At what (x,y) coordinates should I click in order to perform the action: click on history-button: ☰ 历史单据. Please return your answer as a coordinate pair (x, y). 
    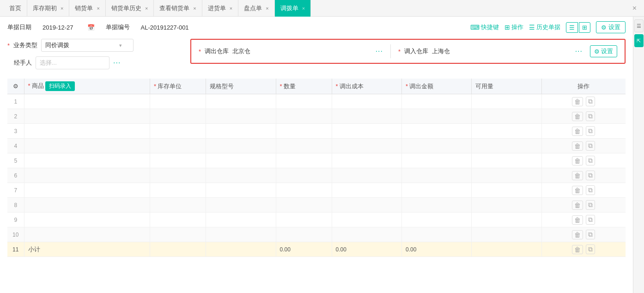
    Looking at the image, I should click on (545, 27).